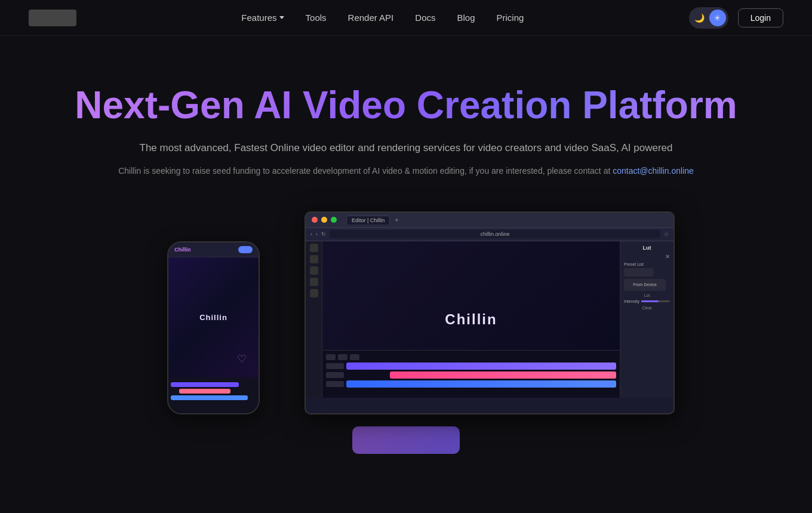  I want to click on nav-link-tools: Tools, so click(316, 18).